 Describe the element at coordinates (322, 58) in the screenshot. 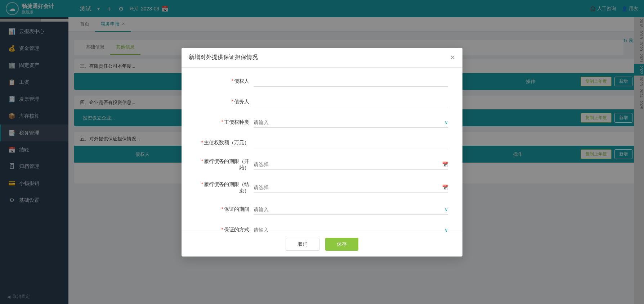

I see `dialog-header: 新增对外提供保证担保情况 ✕` at that location.